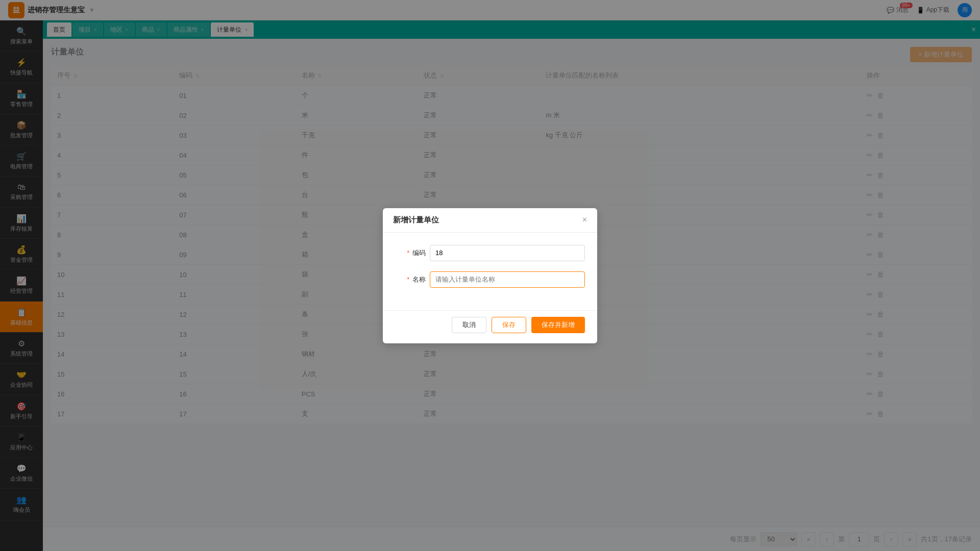 The width and height of the screenshot is (980, 551). Describe the element at coordinates (419, 253) in the screenshot. I see `code-label-text: 编码` at that location.